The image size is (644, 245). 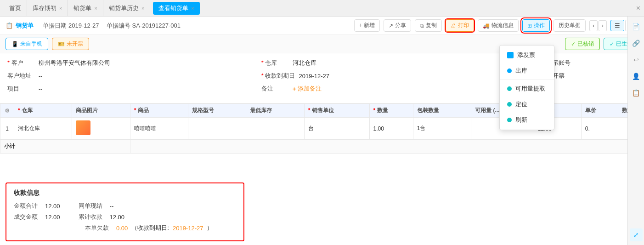 I want to click on doc-type-title: 📋 销货单, so click(x=19, y=26).